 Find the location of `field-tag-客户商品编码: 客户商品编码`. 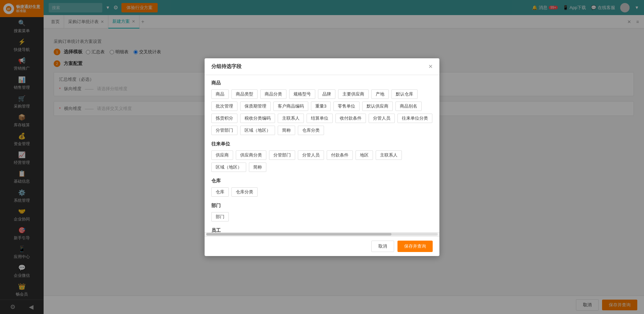

field-tag-客户商品编码: 客户商品编码 is located at coordinates (291, 106).